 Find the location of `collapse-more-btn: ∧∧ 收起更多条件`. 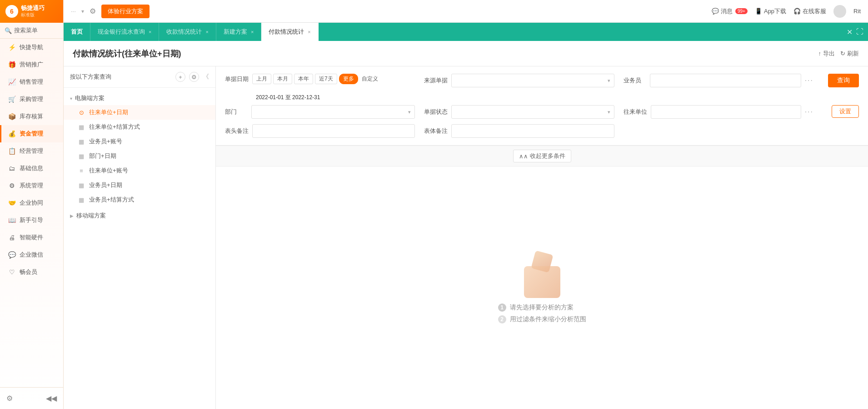

collapse-more-btn: ∧∧ 收起更多条件 is located at coordinates (542, 156).